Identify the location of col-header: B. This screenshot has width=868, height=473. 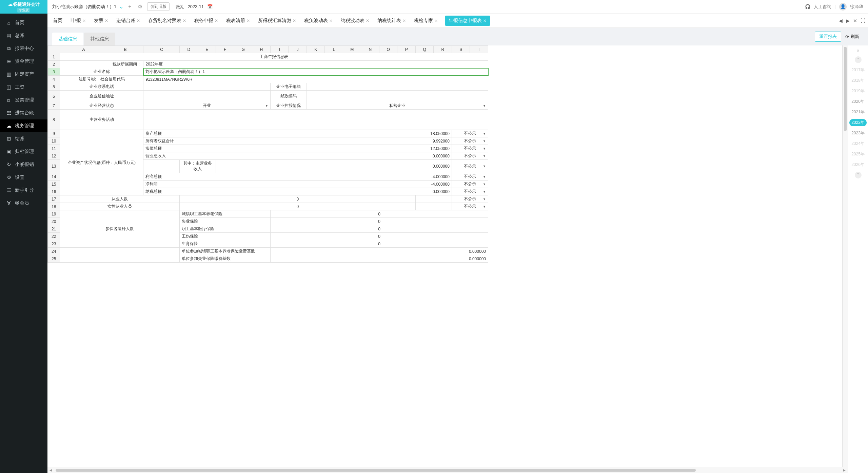
(125, 50).